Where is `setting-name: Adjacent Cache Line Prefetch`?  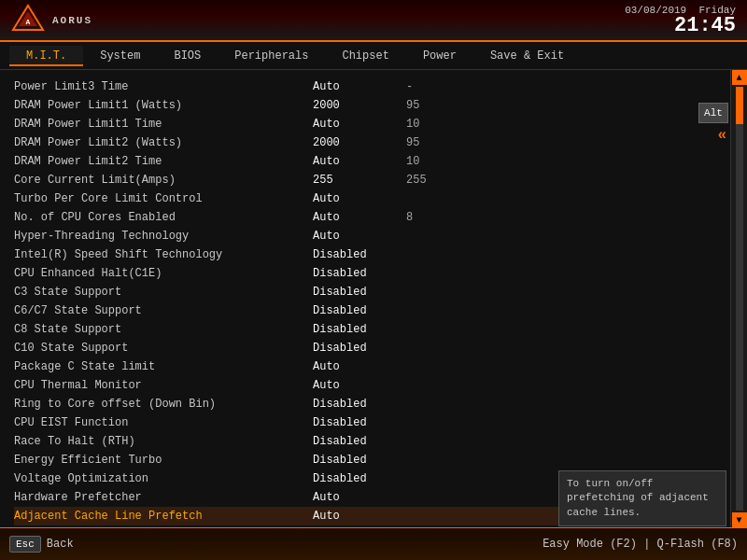 setting-name: Adjacent Cache Line Prefetch is located at coordinates (163, 516).